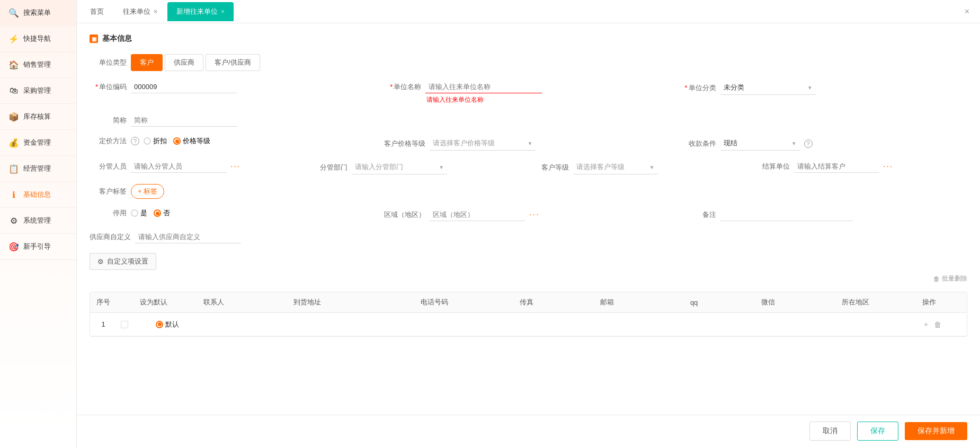 This screenshot has height=447, width=980. I want to click on dept-select: 请输入分管部门 ▼, so click(399, 168).